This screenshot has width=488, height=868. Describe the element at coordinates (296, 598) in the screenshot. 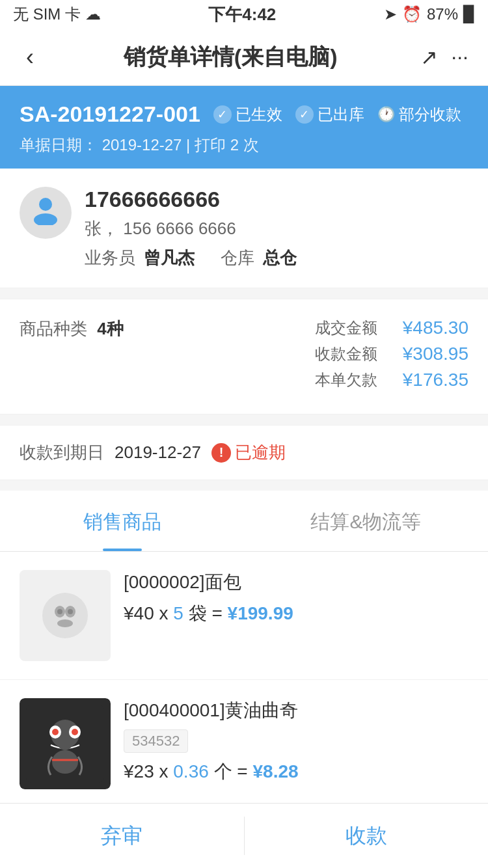

I see `product-info-1: [0000002]面包 ¥40 x 5 袋 = ¥199.99` at that location.